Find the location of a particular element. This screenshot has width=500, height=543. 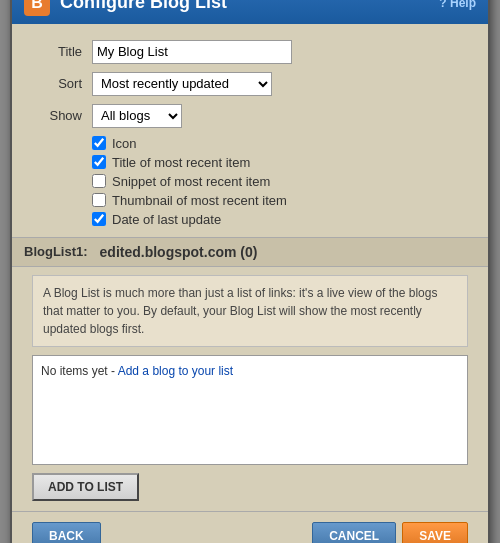

info-text: A Blog List is much more than just a lis… is located at coordinates (240, 311).